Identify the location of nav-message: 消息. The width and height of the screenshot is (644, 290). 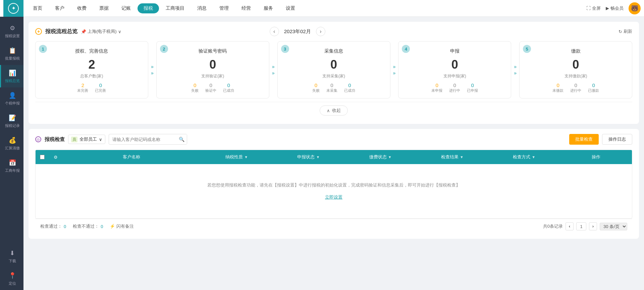
(202, 8).